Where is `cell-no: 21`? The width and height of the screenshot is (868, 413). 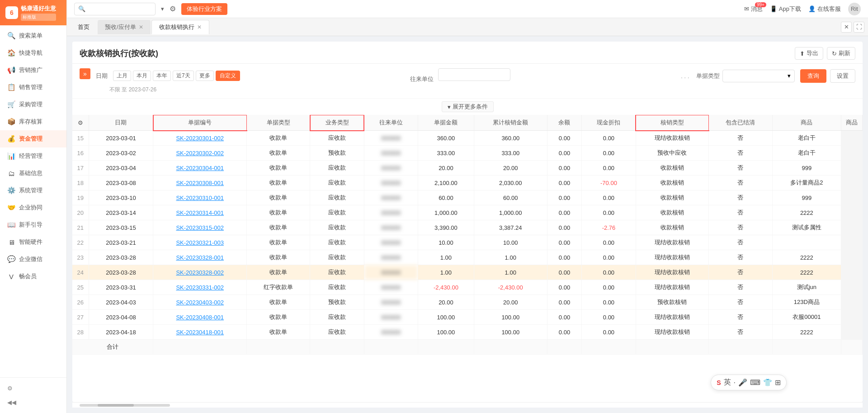
cell-no: 21 is located at coordinates (80, 228).